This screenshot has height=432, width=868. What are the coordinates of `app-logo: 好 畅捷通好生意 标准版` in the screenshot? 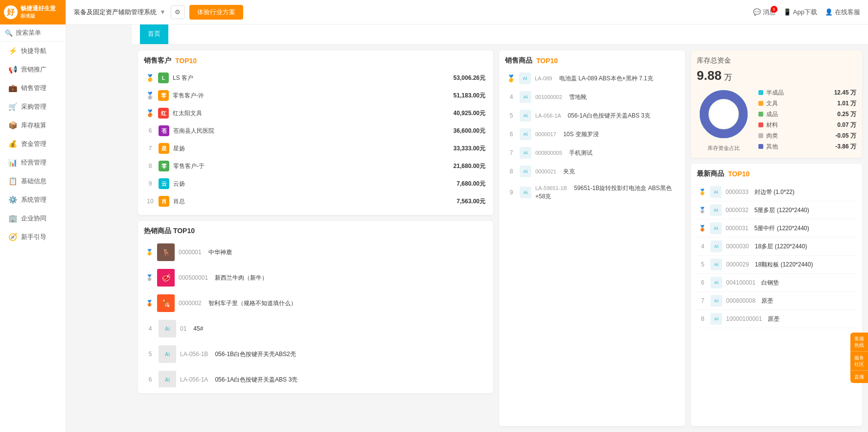 It's located at (33, 12).